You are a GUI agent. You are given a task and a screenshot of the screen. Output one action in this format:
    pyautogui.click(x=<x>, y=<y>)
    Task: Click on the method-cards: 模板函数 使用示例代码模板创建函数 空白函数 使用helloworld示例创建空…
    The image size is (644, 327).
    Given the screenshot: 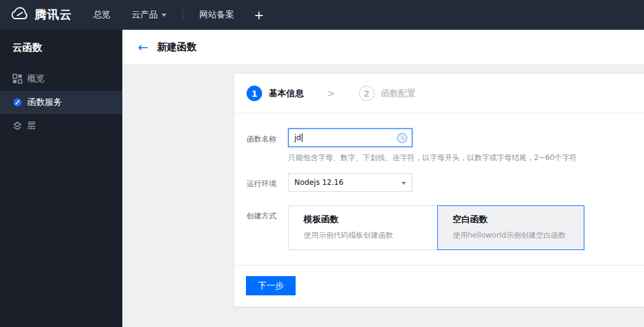 What is the action you would take?
    pyautogui.click(x=436, y=228)
    